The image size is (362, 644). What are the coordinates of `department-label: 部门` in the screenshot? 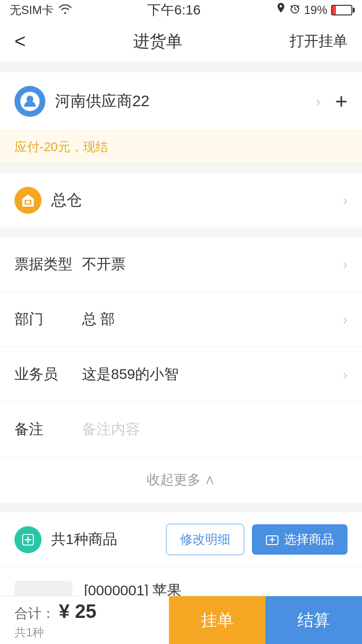 It's located at (43, 320).